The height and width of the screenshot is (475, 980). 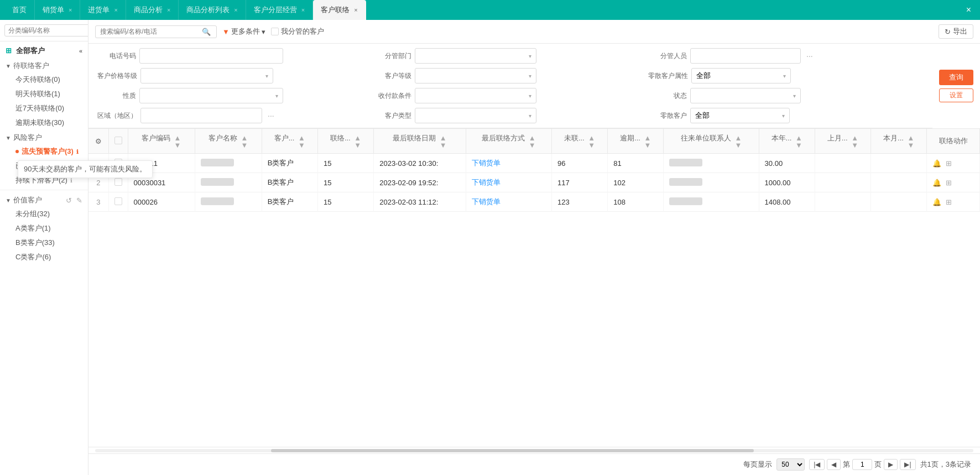 I want to click on table-header-unlink: 未联... ▲▼, so click(x=580, y=142).